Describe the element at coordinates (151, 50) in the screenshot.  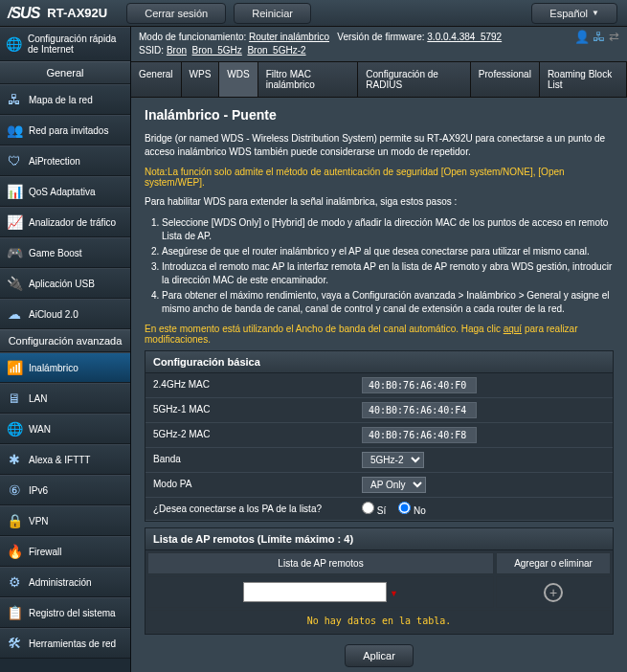
I see `ssid-label: SSID:` at that location.